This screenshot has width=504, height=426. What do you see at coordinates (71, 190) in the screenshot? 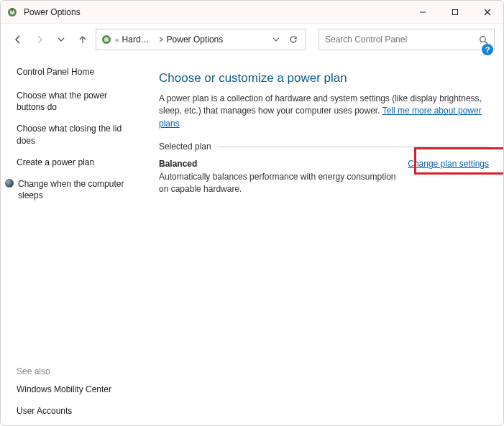
I see `sidebar-link-change-sleep: Change when the computer sleeps` at bounding box center [71, 190].